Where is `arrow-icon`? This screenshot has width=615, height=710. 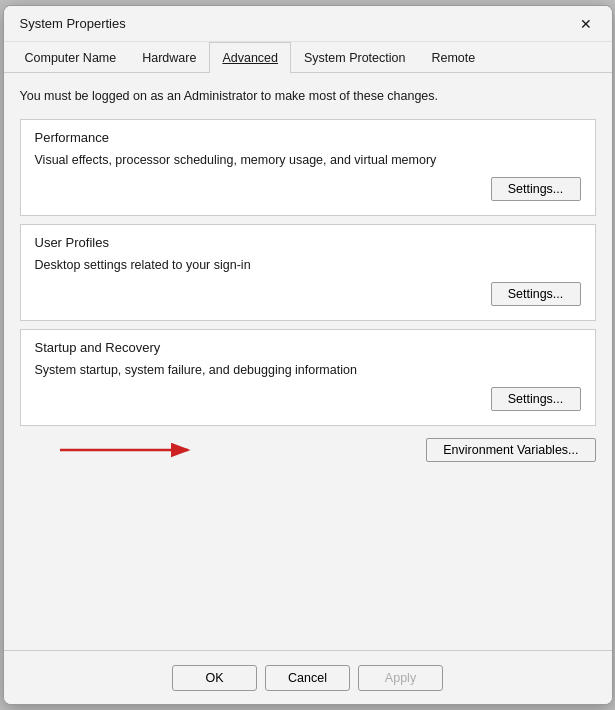 arrow-icon is located at coordinates (125, 450).